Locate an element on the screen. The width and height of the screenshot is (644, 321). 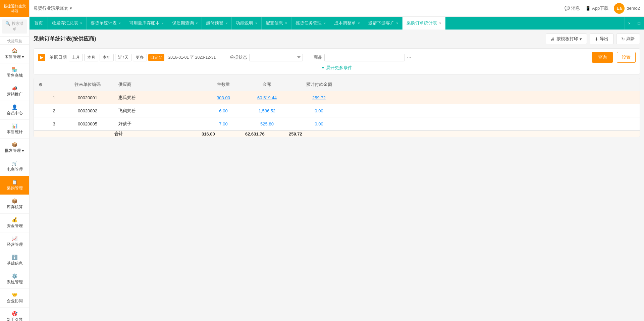
tab-close-receive-send: × is located at coordinates (81, 23).